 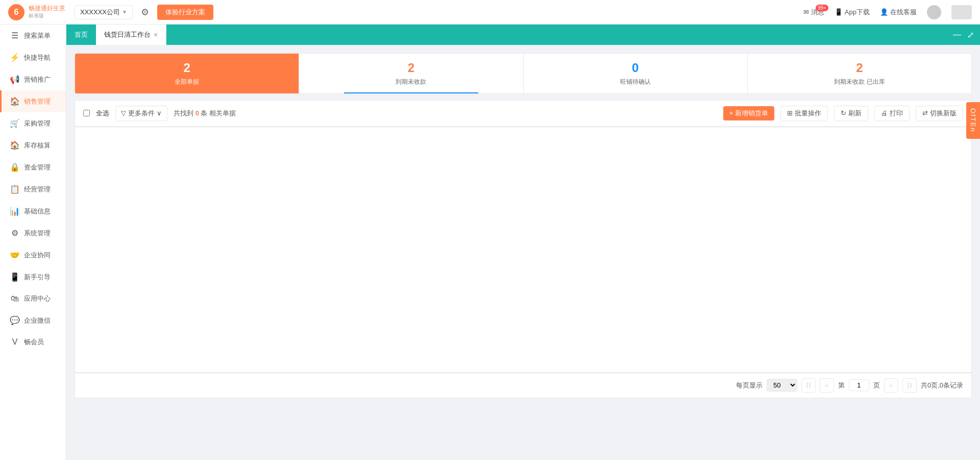 I want to click on sidebar-item-system: ⚙ 系统管理, so click(x=33, y=233).